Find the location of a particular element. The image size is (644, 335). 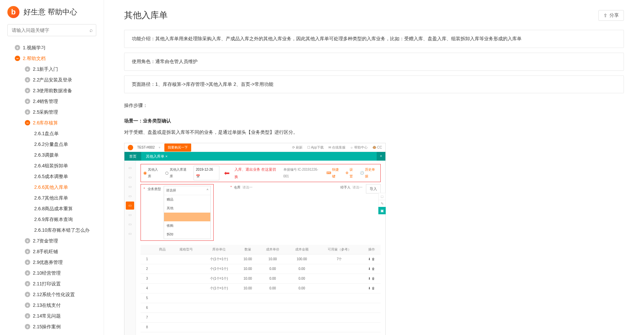

rail-icon-active: ▭ is located at coordinates (130, 206).